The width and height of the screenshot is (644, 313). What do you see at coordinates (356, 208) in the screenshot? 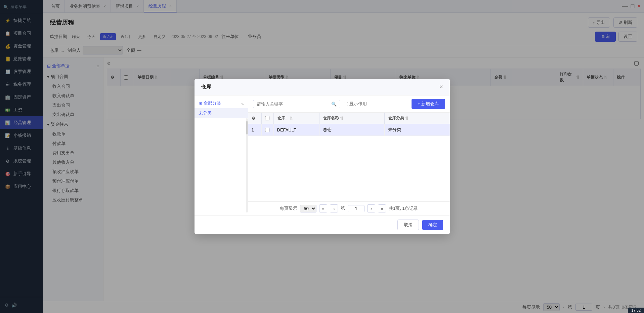
I see `modal-page-input` at bounding box center [356, 208].